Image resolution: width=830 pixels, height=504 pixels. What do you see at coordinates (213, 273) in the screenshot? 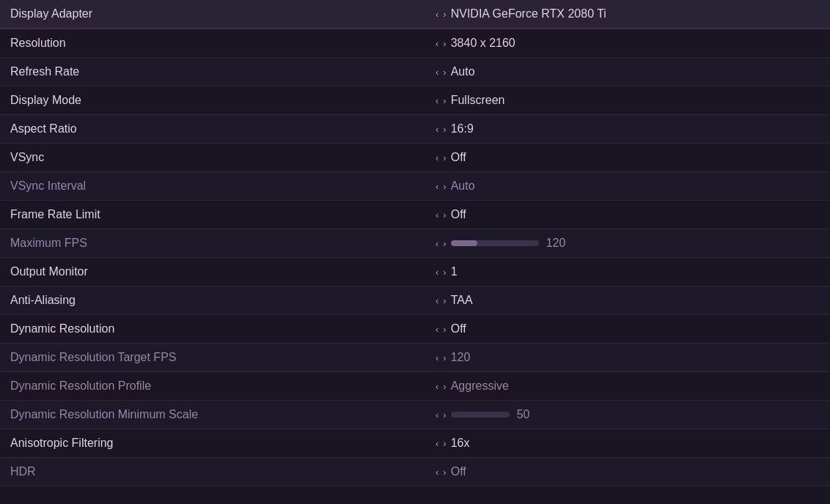
I see `label-output-monitor: Output Monitor` at bounding box center [213, 273].